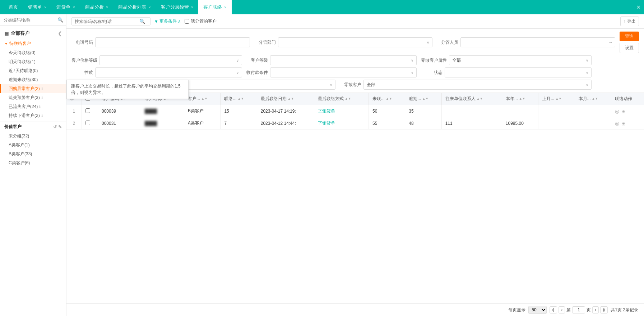  Describe the element at coordinates (37, 7) in the screenshot. I see `nav-sales: 销售单 ×` at that location.